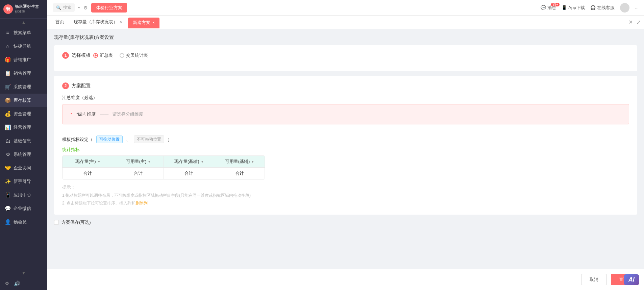 The width and height of the screenshot is (644, 290). I want to click on radio-cross: 交叉统计表, so click(134, 55).